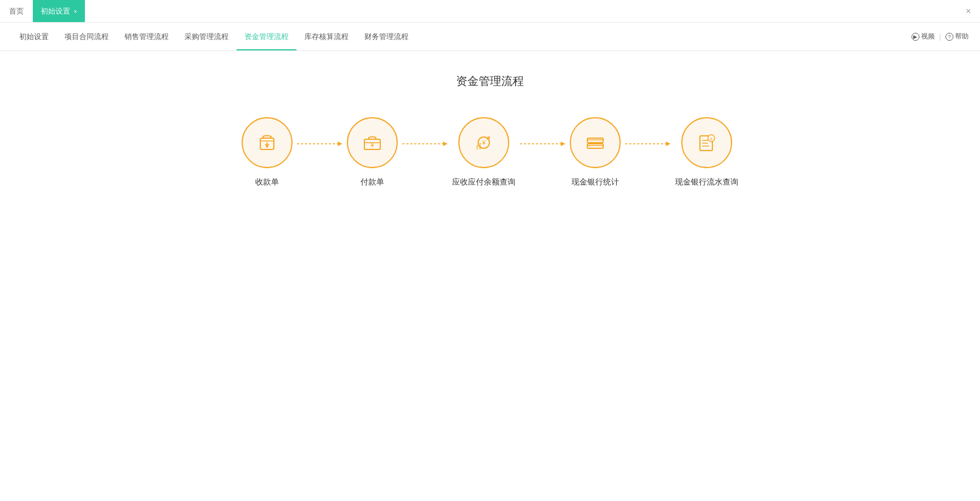 The image size is (980, 501). What do you see at coordinates (595, 182) in the screenshot?
I see `step-xianjin-label: 现金银行统计` at bounding box center [595, 182].